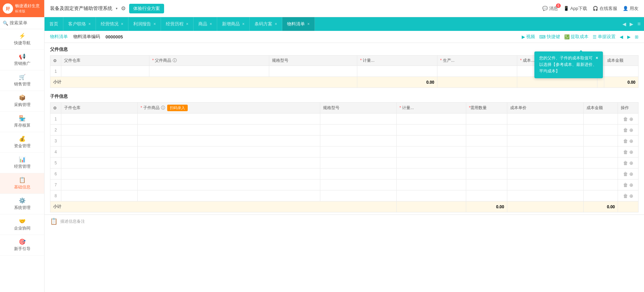  I want to click on tab-goods: 商品 ×, so click(206, 24).